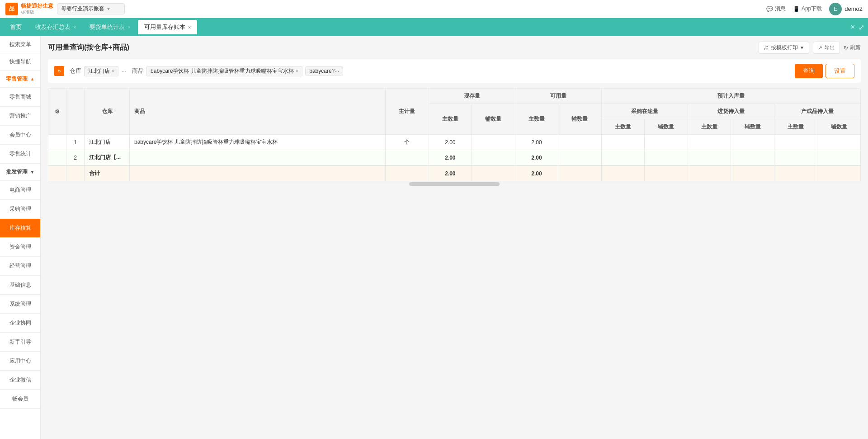 The image size is (868, 439). I want to click on chevron-down-icon: ▼, so click(108, 9).